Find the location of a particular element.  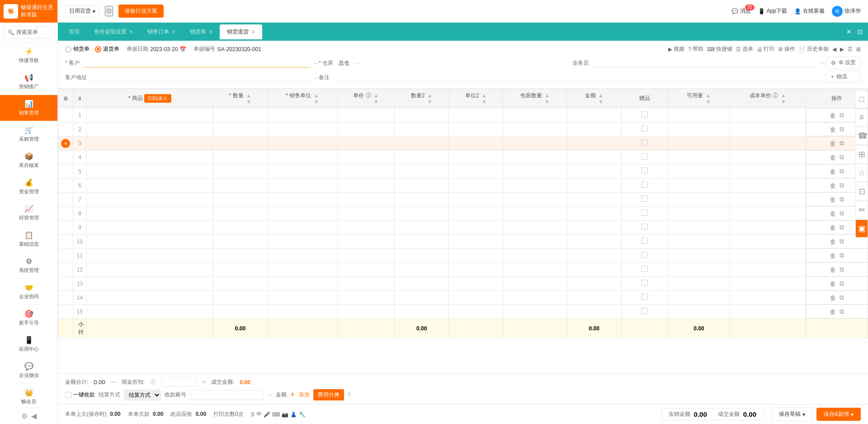

action-print: 🖨 打印 is located at coordinates (766, 49).